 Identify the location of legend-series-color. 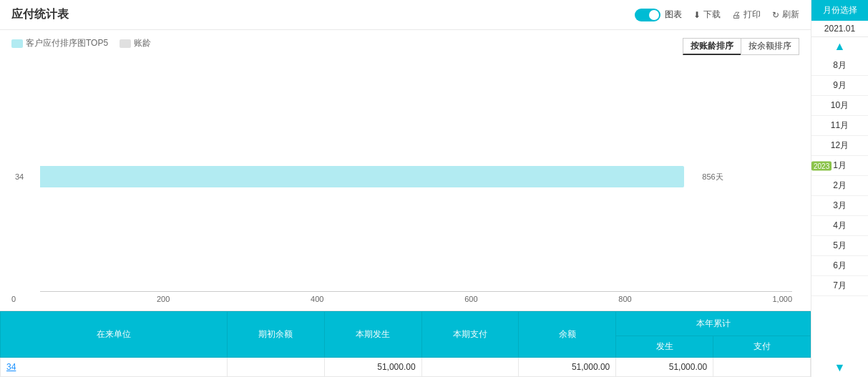
(17, 44).